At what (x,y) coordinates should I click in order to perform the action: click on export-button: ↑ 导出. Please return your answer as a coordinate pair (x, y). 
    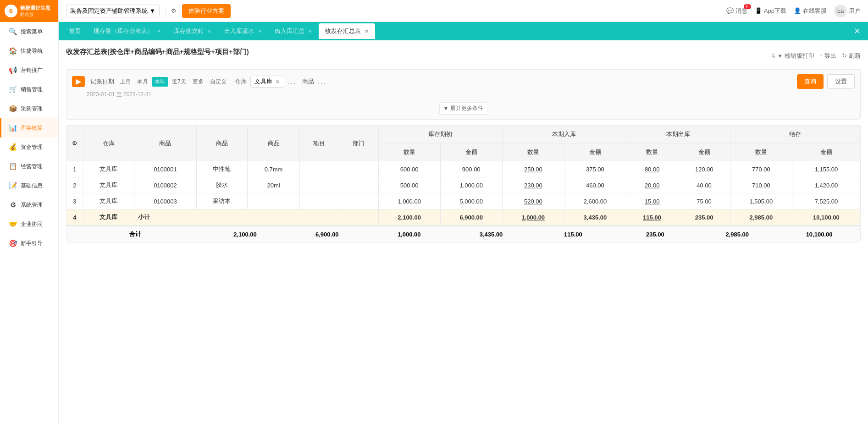
    Looking at the image, I should click on (828, 56).